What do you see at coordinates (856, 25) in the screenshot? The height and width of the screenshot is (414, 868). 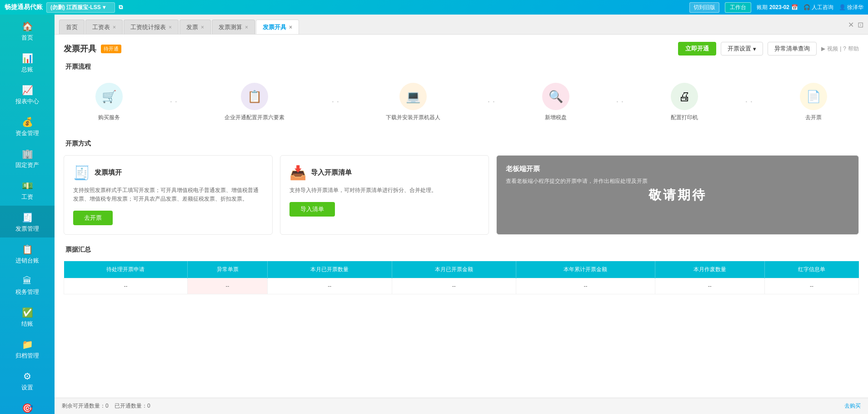 I see `tab-bar-actions: ✕ ⊡` at bounding box center [856, 25].